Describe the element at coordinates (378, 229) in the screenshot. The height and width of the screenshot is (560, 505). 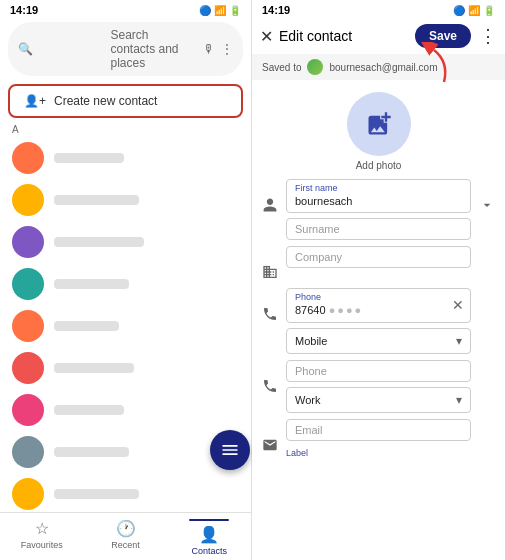
I see `surname-field: Surname` at that location.